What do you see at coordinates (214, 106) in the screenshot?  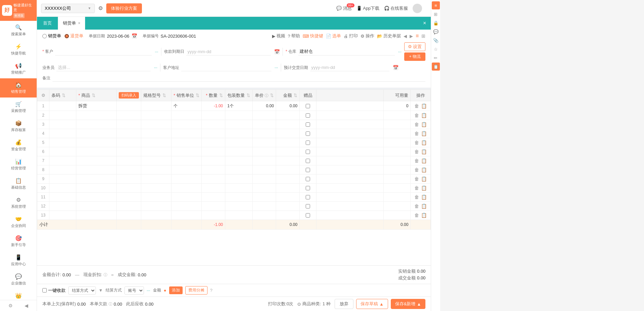 I see `row-qty: -1.00` at bounding box center [214, 106].